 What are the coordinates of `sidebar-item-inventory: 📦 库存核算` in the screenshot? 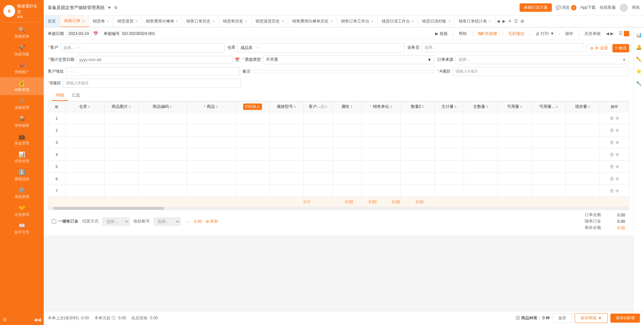 It's located at (22, 122).